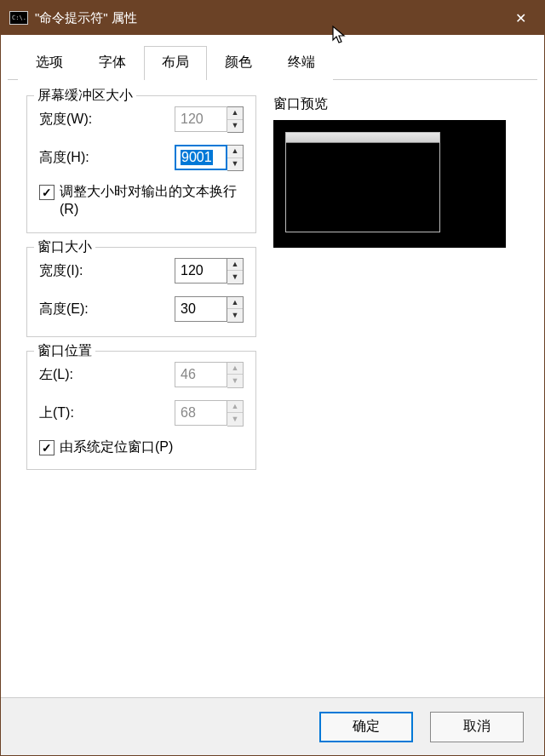 The width and height of the screenshot is (545, 756). I want to click on buffer-width-up: ▲, so click(235, 114).